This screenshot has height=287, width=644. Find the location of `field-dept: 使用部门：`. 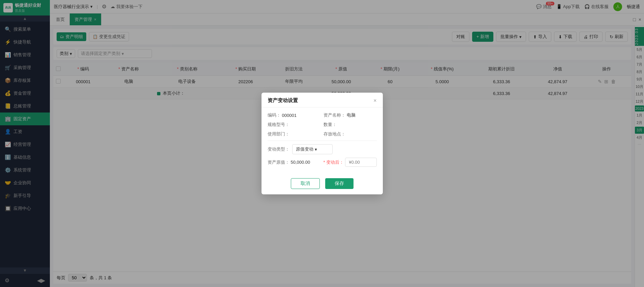

field-dept: 使用部门： is located at coordinates (294, 134).